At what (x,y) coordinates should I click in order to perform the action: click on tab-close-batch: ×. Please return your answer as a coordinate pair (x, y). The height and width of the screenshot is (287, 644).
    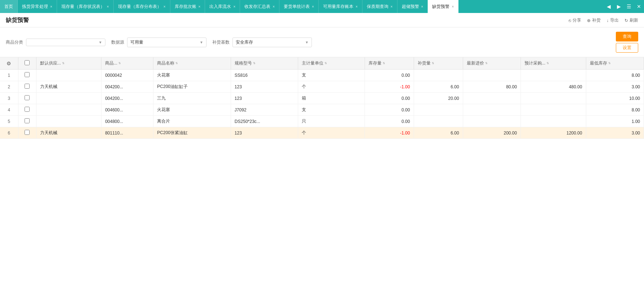
    Looking at the image, I should click on (200, 6).